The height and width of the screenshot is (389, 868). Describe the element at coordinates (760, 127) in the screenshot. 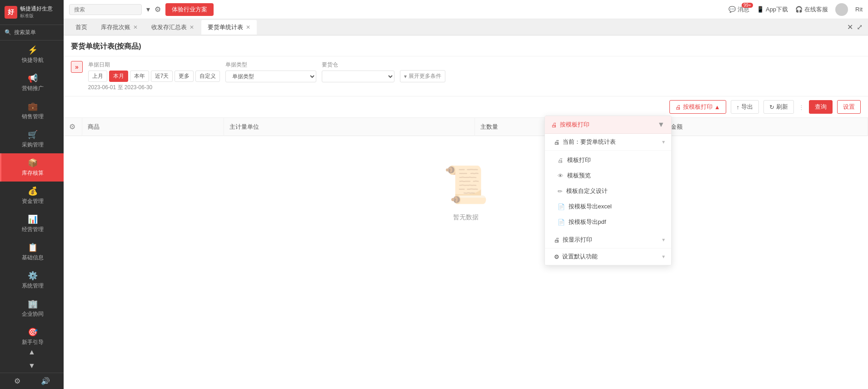

I see `col-retail-amount: 零售金额` at that location.